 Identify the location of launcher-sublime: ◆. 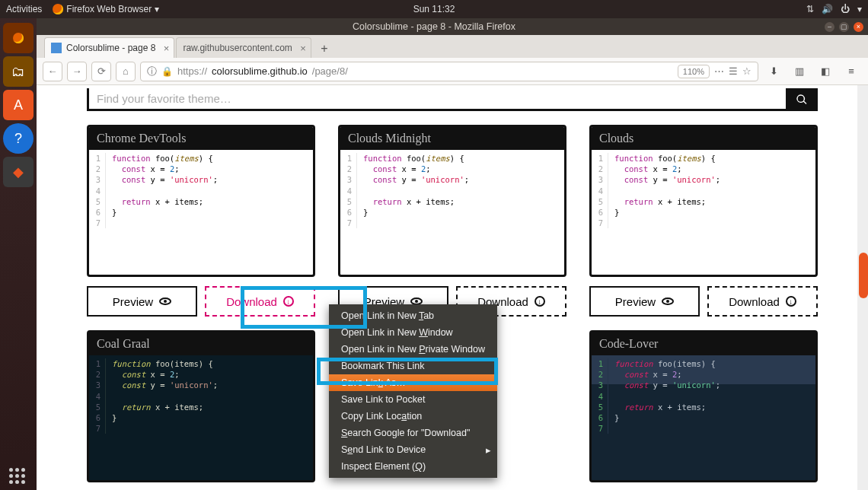
(18, 172).